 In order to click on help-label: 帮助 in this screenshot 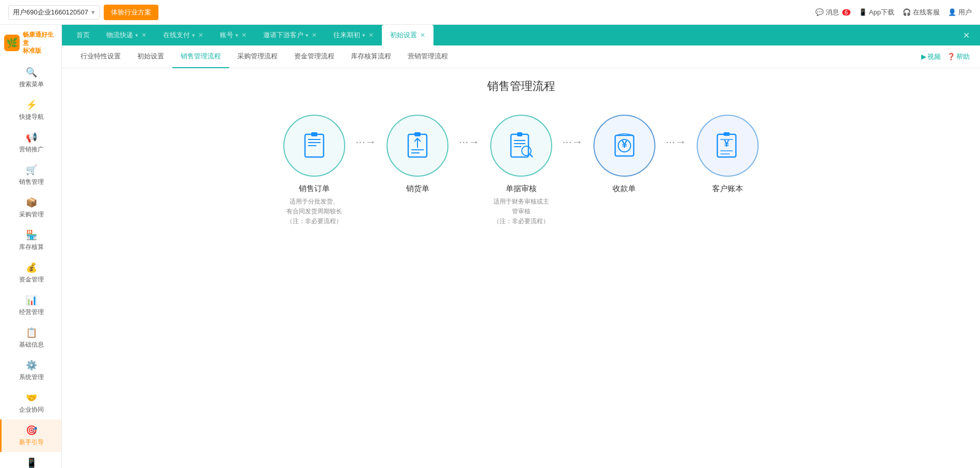, I will do `click(963, 57)`.